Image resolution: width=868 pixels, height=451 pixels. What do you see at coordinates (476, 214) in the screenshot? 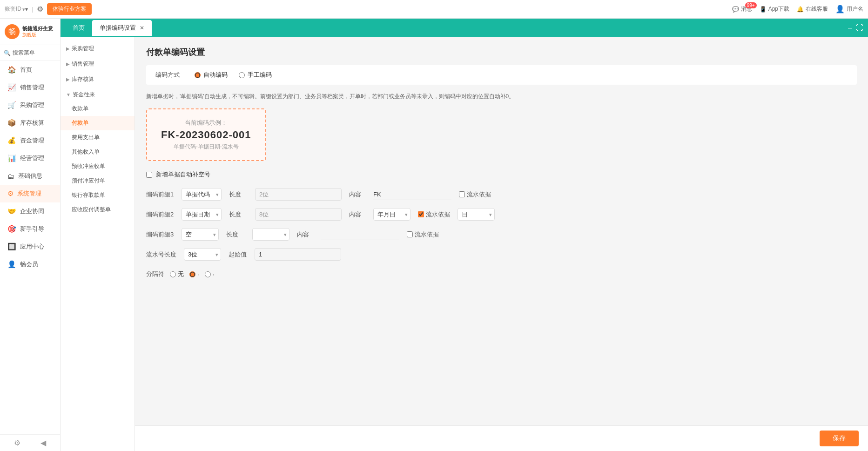
I see `prefix2-cycle-select: 日` at bounding box center [476, 214].